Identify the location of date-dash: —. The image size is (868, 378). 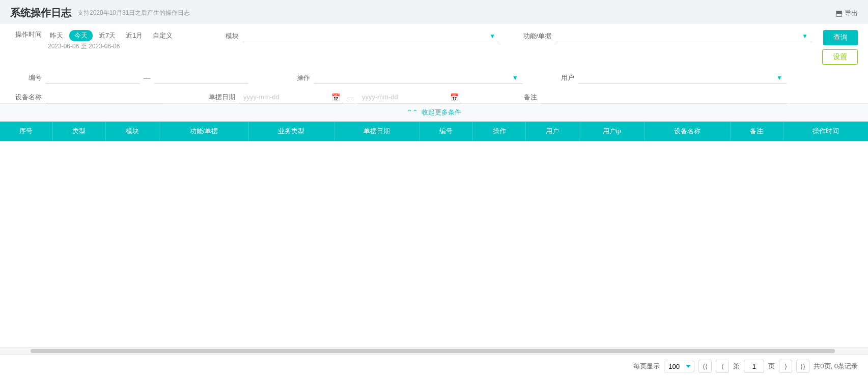
(350, 98).